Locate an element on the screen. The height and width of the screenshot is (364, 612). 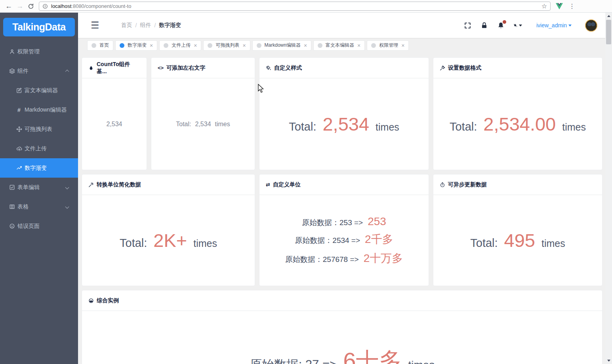
cloud-upload-icon is located at coordinates (19, 149).